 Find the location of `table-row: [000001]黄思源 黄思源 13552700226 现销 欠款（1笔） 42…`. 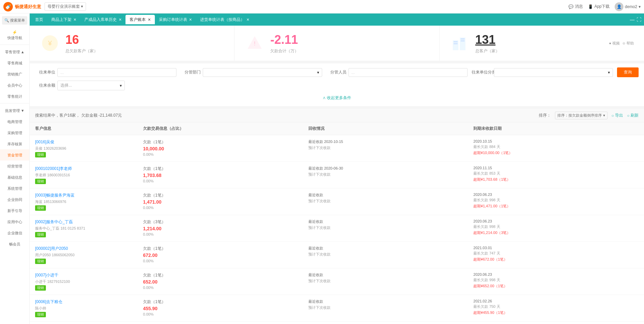

table-row: [000001]黄思源 黄思源 13552700226 现销 欠款（1笔） 42… is located at coordinates (337, 323).